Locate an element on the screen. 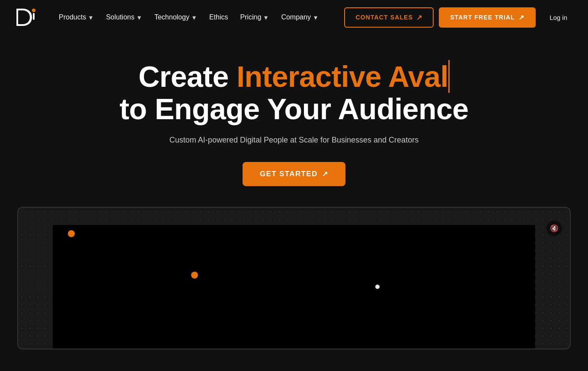  nav-item-technology: Technology ▾ is located at coordinates (176, 17).